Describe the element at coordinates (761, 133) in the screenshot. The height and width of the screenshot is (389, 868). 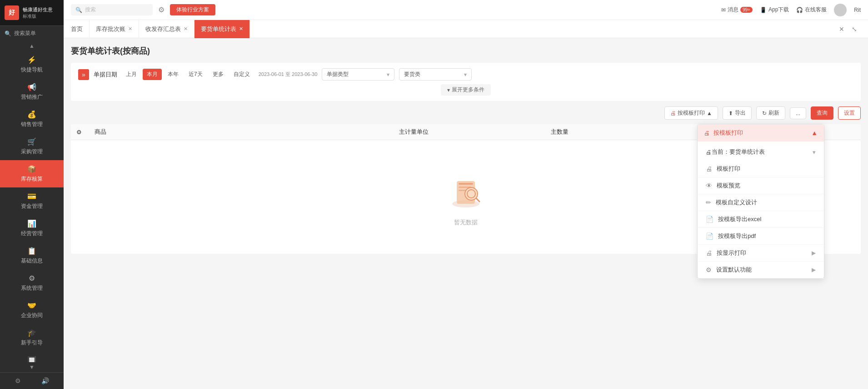
I see `dropdown-header: 🖨 按模板打印 ▲` at that location.